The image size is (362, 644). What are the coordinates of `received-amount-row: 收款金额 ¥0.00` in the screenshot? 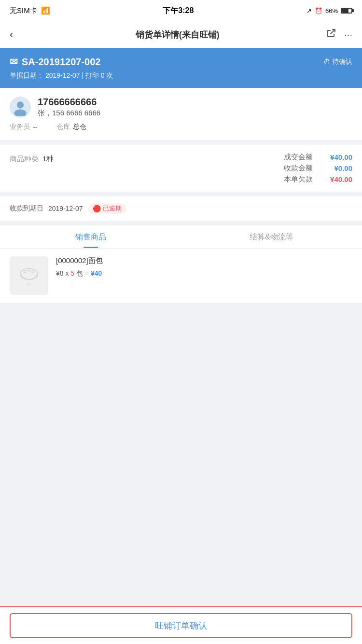 It's located at (318, 168).